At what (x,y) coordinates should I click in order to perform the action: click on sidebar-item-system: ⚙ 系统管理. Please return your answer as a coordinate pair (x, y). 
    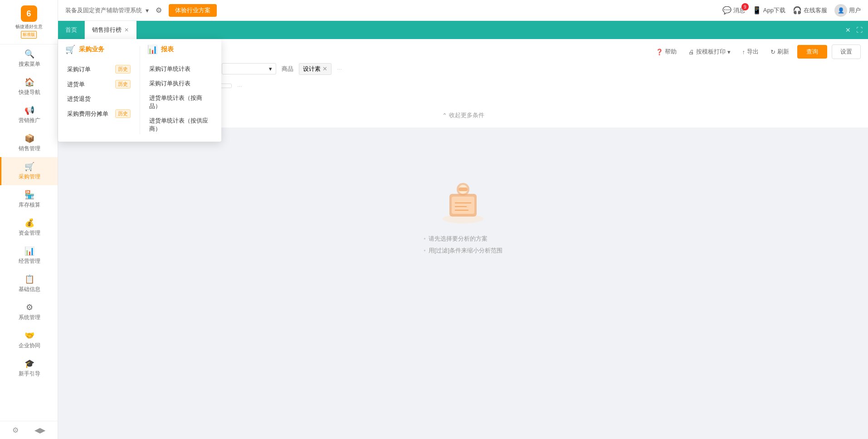
    Looking at the image, I should click on (29, 312).